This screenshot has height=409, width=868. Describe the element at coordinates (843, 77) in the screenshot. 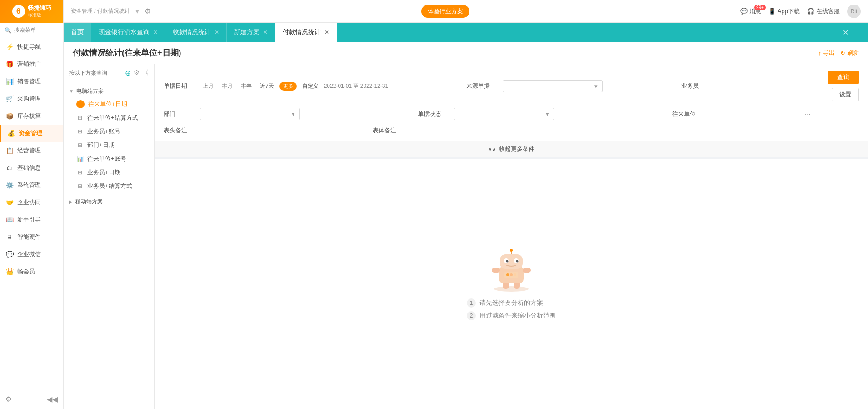

I see `query-button: 查询` at that location.